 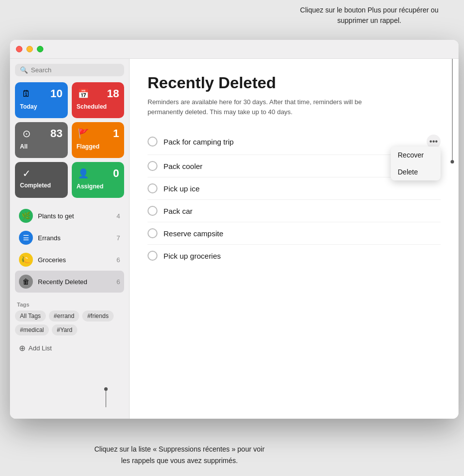 What do you see at coordinates (41, 180) in the screenshot?
I see `smart-card-completed: ✓ Completed` at bounding box center [41, 180].